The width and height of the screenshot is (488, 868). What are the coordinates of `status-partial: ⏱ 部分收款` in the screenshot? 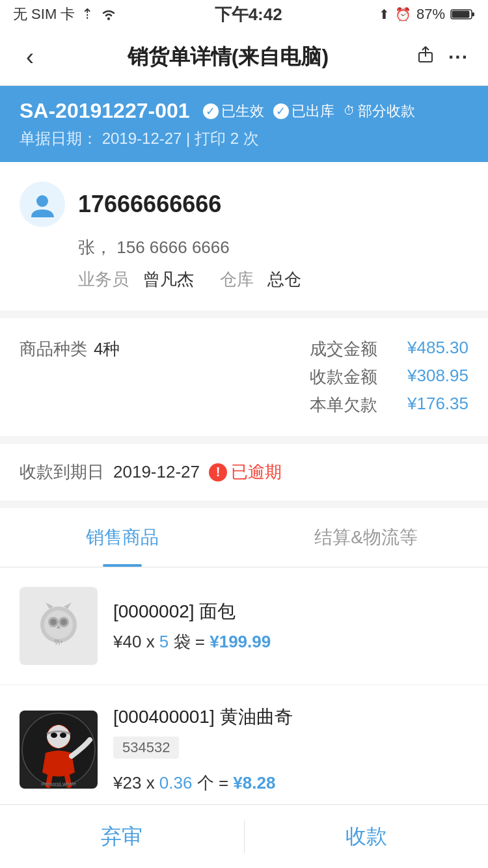 It's located at (379, 111).